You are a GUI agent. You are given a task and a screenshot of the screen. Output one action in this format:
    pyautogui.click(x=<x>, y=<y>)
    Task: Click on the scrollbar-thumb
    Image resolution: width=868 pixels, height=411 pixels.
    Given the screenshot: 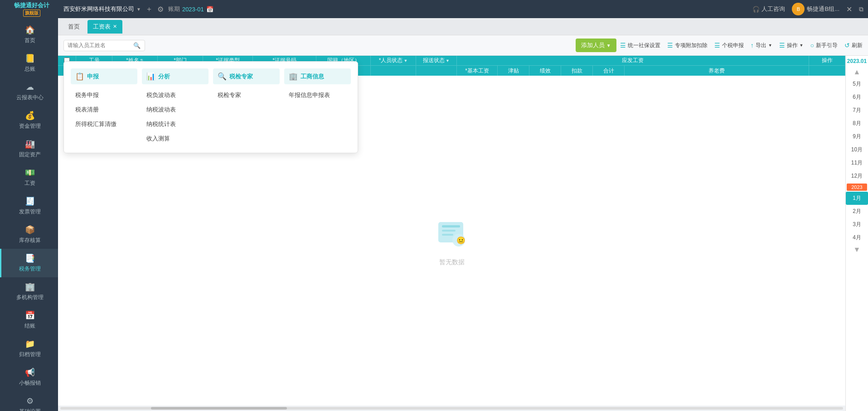 What is the action you would take?
    pyautogui.click(x=219, y=408)
    